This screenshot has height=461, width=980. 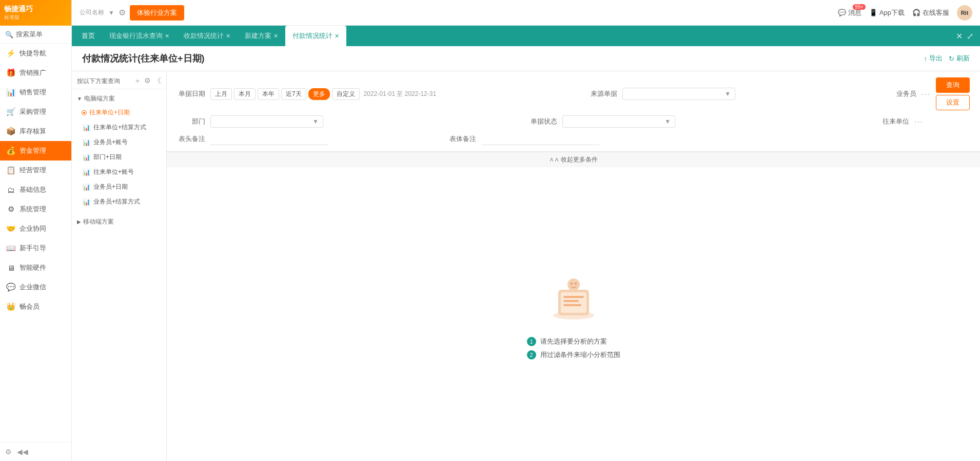 I want to click on status-select: ▼, so click(x=619, y=122).